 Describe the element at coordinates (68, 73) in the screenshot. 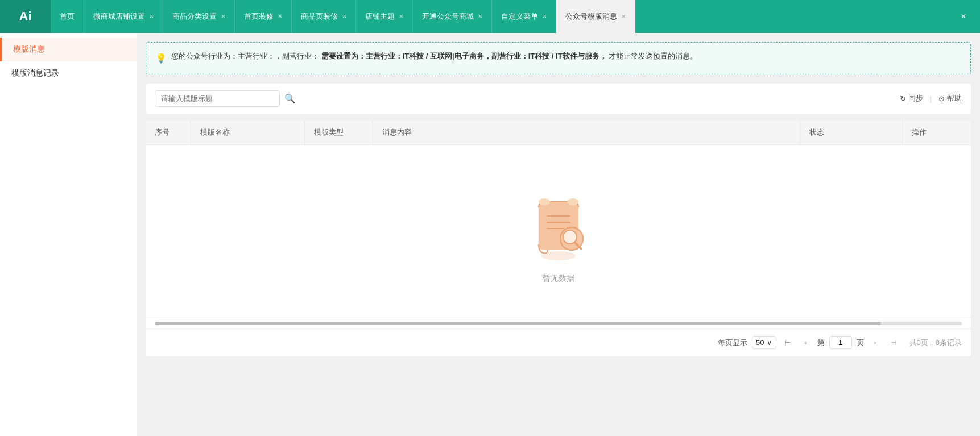

I see `sidebar-item-1: 模版消息记录` at that location.